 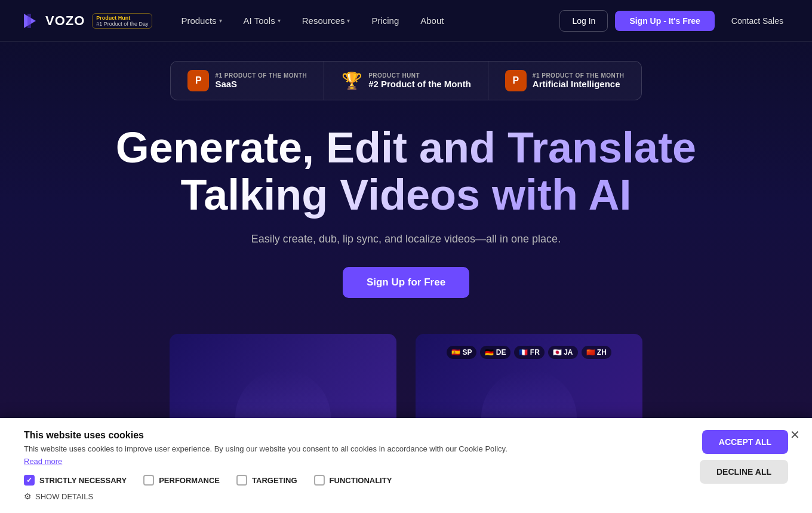 I want to click on cookie-label-targeting: TARGETING, so click(x=275, y=480).